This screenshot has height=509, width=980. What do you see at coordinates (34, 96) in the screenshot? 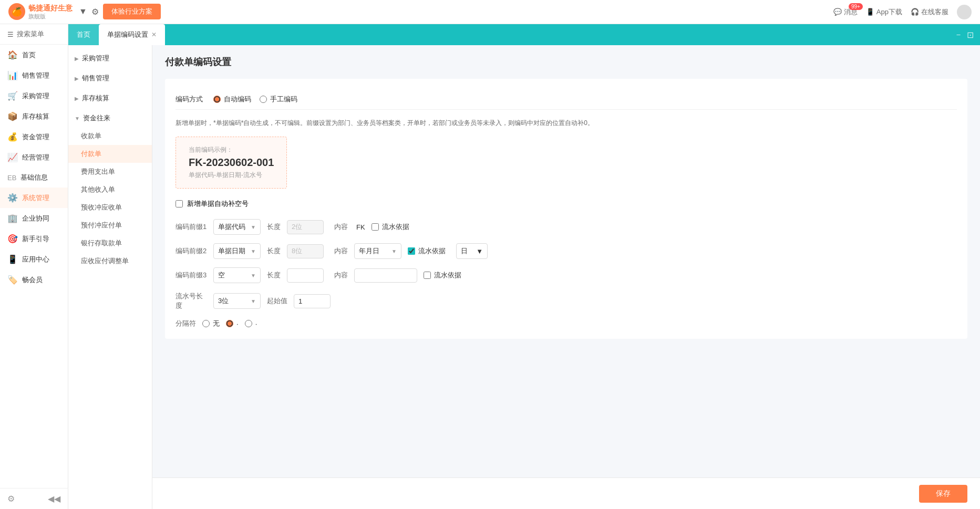
I see `sidebar-item-purchase: 🛒 采购管理` at bounding box center [34, 96].